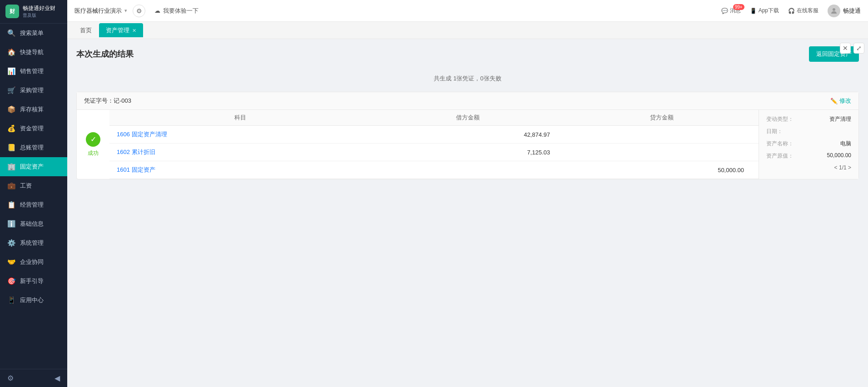 The height and width of the screenshot is (387, 868). I want to click on sidebar-item-label: 采购管理, so click(32, 90).